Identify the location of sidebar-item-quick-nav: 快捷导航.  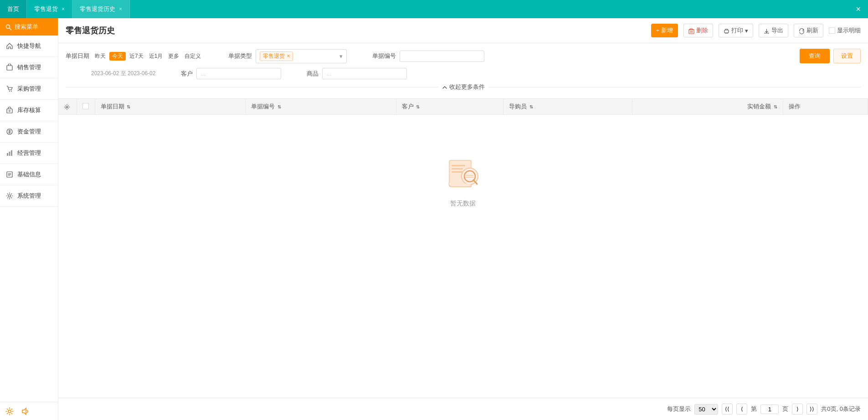
(29, 46).